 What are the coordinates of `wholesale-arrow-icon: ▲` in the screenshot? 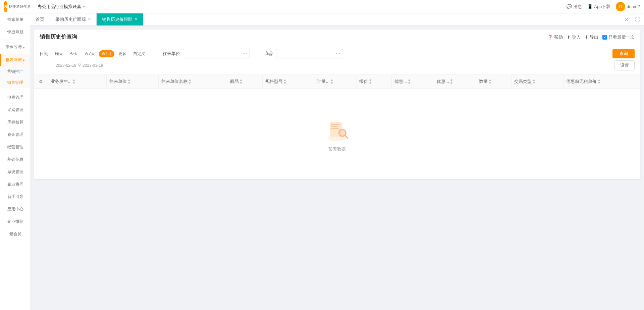 It's located at (24, 60).